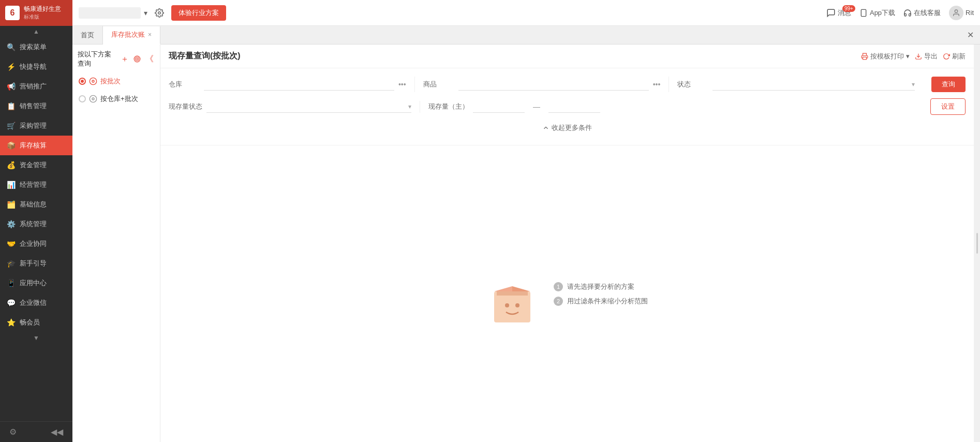 This screenshot has height=442, width=980. I want to click on right-edge-line, so click(977, 243).